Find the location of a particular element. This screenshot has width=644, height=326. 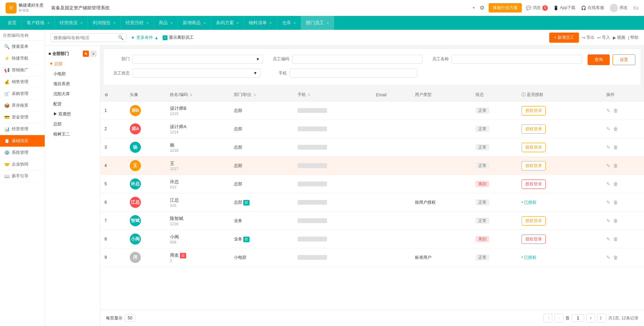

dept-tree-xiaodian: 小电部 is located at coordinates (73, 74).